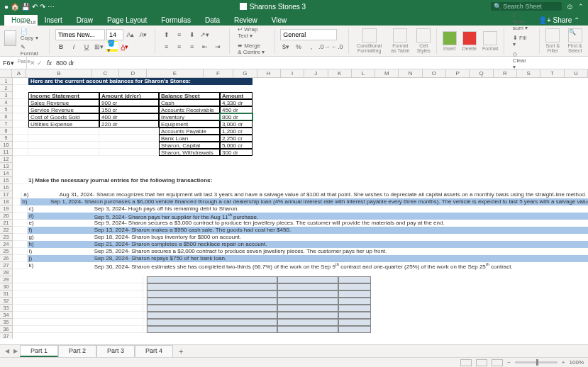  What do you see at coordinates (6, 81) in the screenshot?
I see `row-header: 1` at bounding box center [6, 81].